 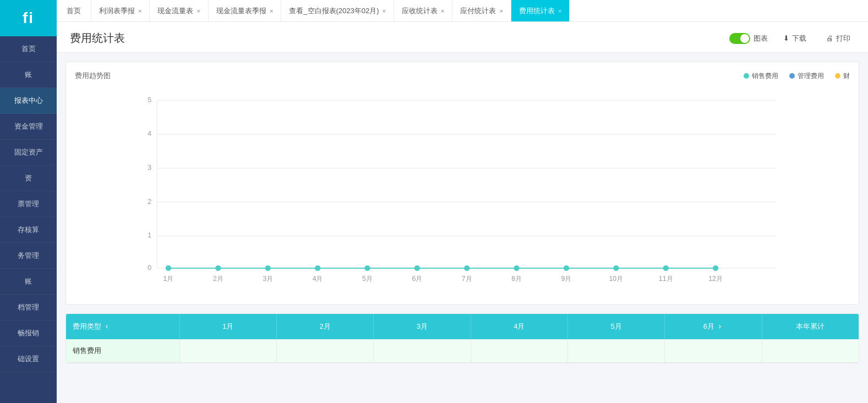 What do you see at coordinates (842, 76) in the screenshot?
I see `legend-finance: 财` at bounding box center [842, 76].